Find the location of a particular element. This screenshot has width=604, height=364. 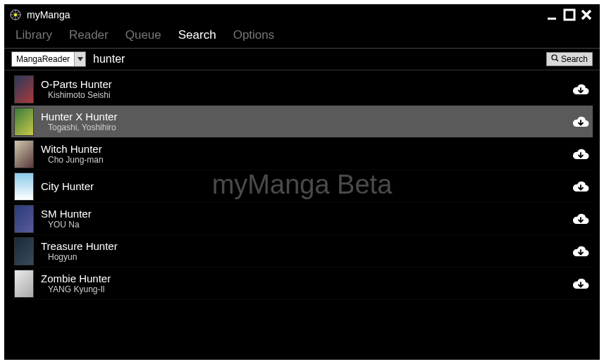

result-meta: Treasure HunterHogyun is located at coordinates (303, 251).